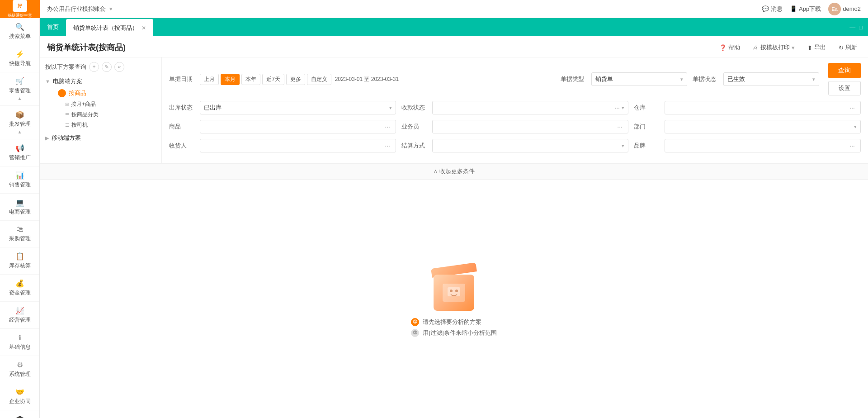  Describe the element at coordinates (377, 80) in the screenshot. I see `date-controls: 上月 本月 本年 近7天 更多 自定义 2023-03-01 至 2023-03…` at that location.